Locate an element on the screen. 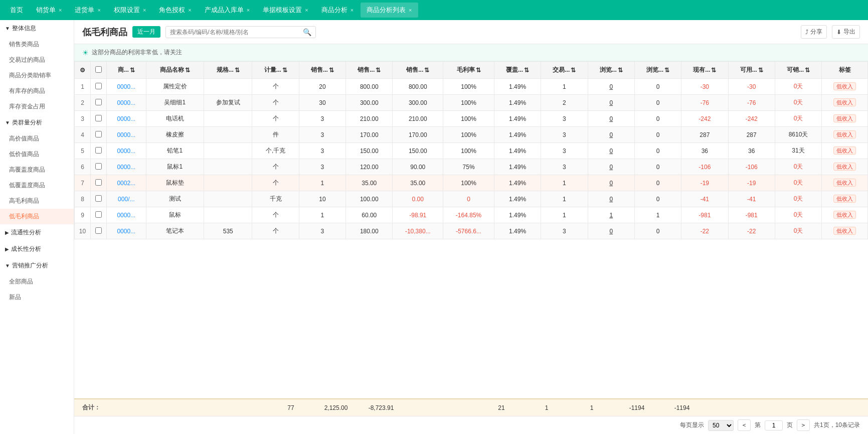 The height and width of the screenshot is (434, 868). sidebar-group-circulation: ▶ 流通性分析 is located at coordinates (37, 233).